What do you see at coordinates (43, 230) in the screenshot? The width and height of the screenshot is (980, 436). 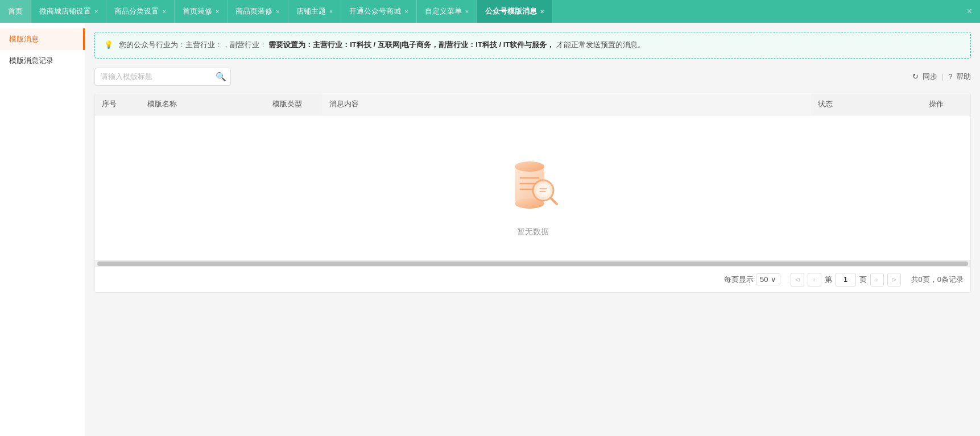 I see `sidebar: 模版消息模版消息记录` at bounding box center [43, 230].